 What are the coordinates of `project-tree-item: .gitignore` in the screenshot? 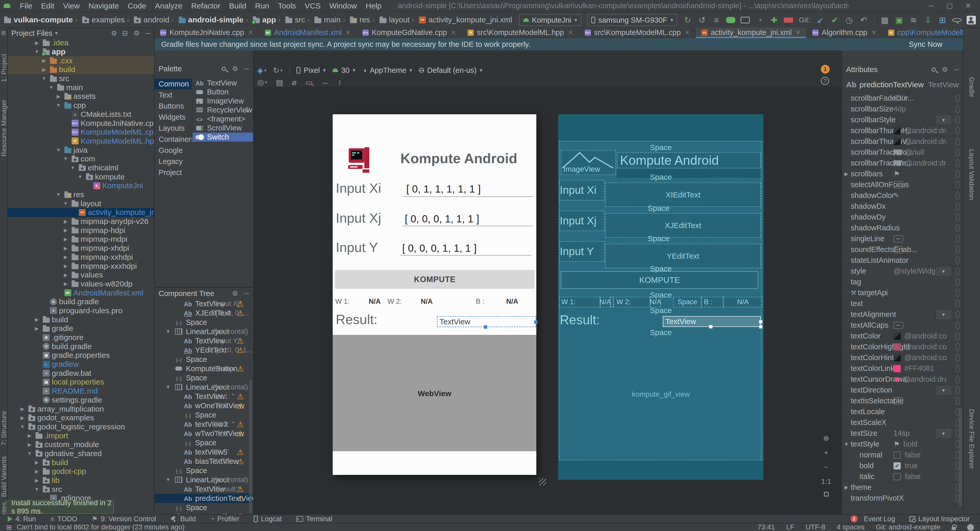 It's located at (81, 338).